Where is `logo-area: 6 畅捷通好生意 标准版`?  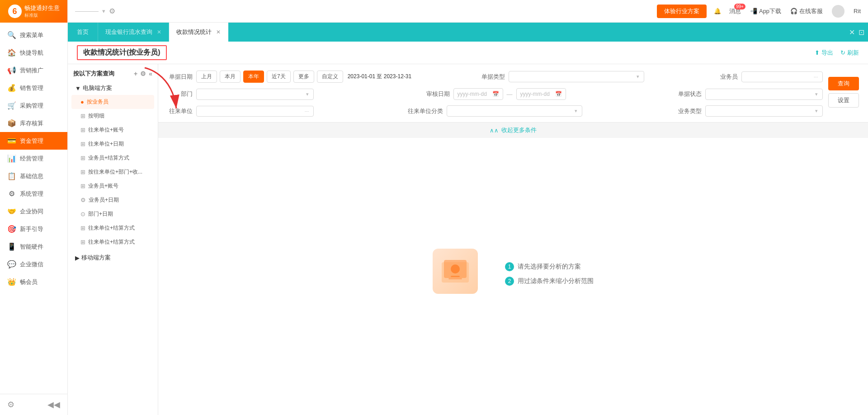
logo-area: 6 畅捷通好生意 标准版 is located at coordinates (33, 11).